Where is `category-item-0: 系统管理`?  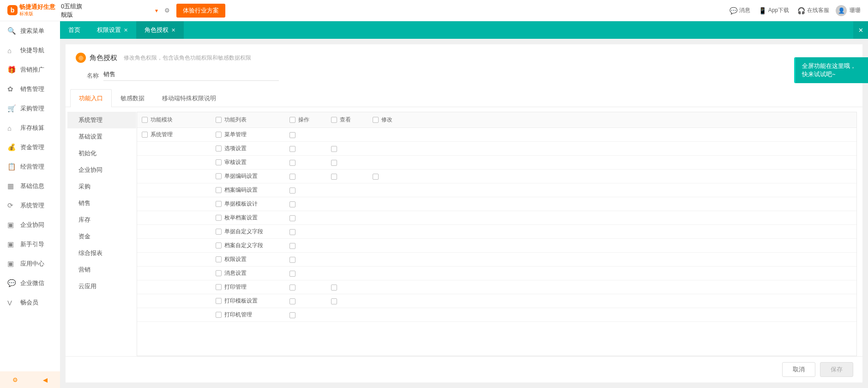 category-item-0: 系统管理 is located at coordinates (102, 120).